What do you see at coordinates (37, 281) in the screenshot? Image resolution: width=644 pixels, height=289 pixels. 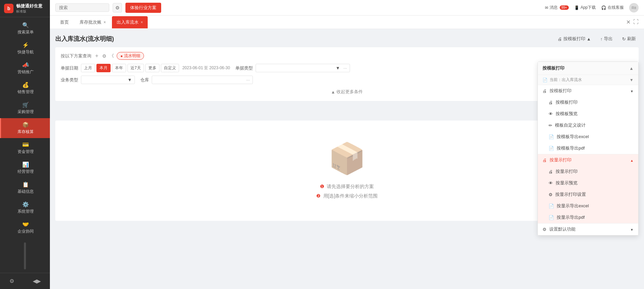 I see `collapse-sidebar-icon: ◀▶` at bounding box center [37, 281].